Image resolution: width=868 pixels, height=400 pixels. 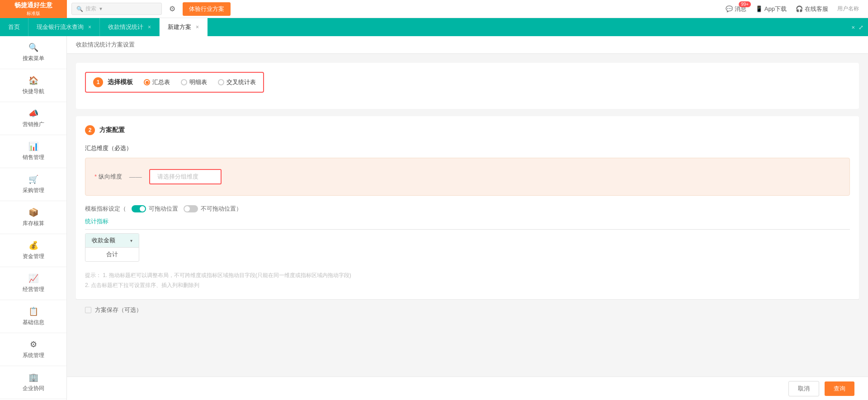 What do you see at coordinates (147, 82) in the screenshot?
I see `radio-summary-inner` at bounding box center [147, 82].